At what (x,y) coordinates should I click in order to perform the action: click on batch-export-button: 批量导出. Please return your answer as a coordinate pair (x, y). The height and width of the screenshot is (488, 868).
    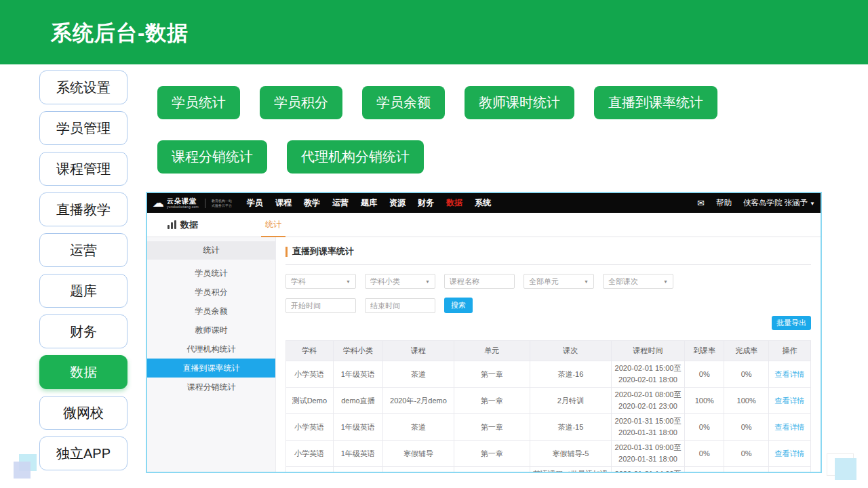
    Looking at the image, I should click on (791, 323).